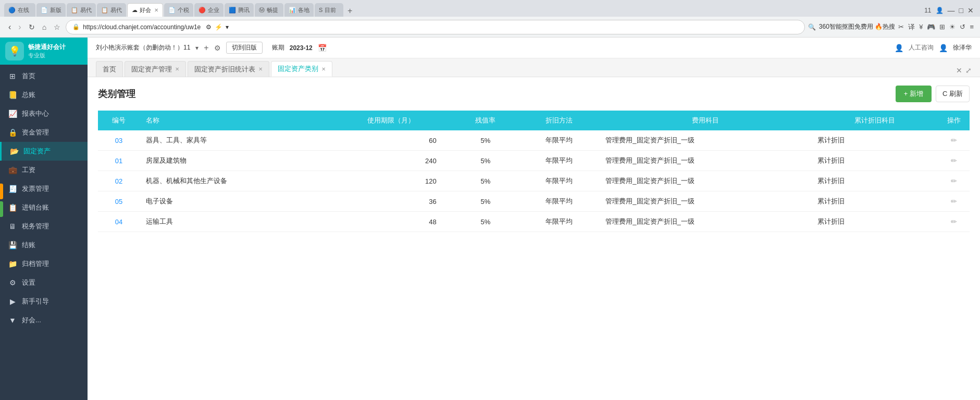  I want to click on cell-action: ✏, so click(954, 222).